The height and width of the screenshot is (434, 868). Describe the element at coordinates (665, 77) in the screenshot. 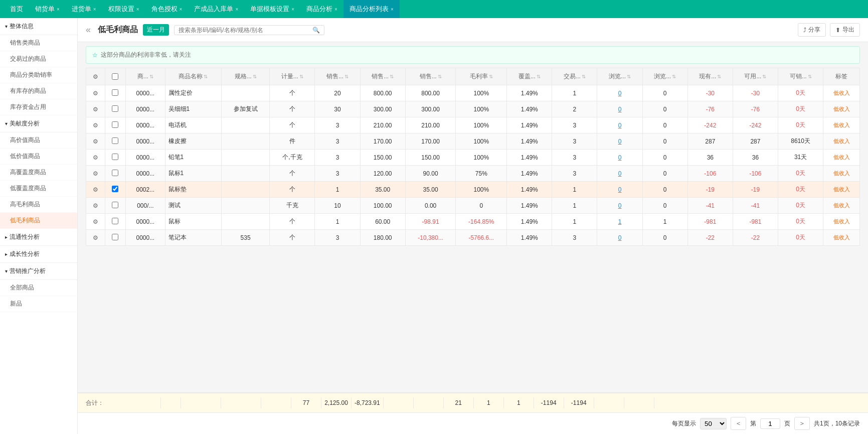

I see `col-browse2: 浏览...⇅` at that location.